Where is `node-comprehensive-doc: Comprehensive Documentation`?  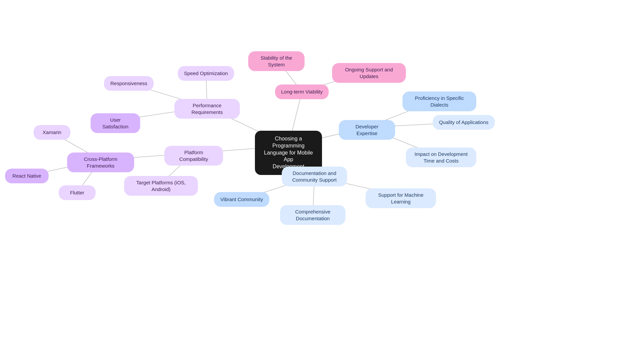
node-comprehensive-doc: Comprehensive Documentation is located at coordinates (313, 215).